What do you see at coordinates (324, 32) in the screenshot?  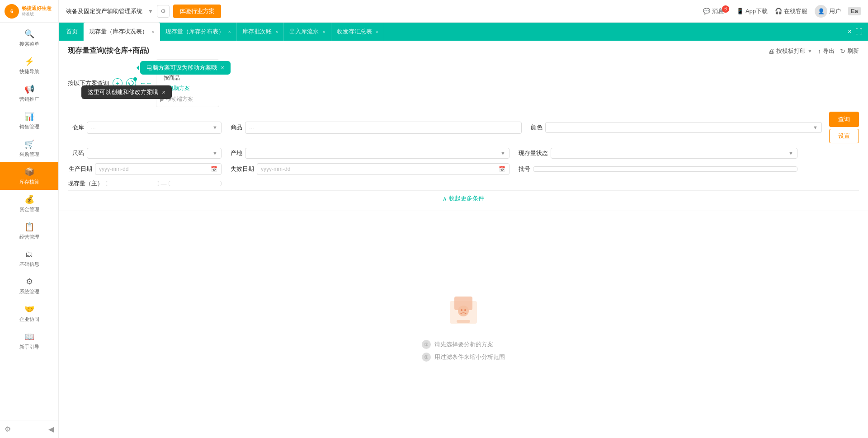 I see `tab-flow-close: ×` at bounding box center [324, 32].